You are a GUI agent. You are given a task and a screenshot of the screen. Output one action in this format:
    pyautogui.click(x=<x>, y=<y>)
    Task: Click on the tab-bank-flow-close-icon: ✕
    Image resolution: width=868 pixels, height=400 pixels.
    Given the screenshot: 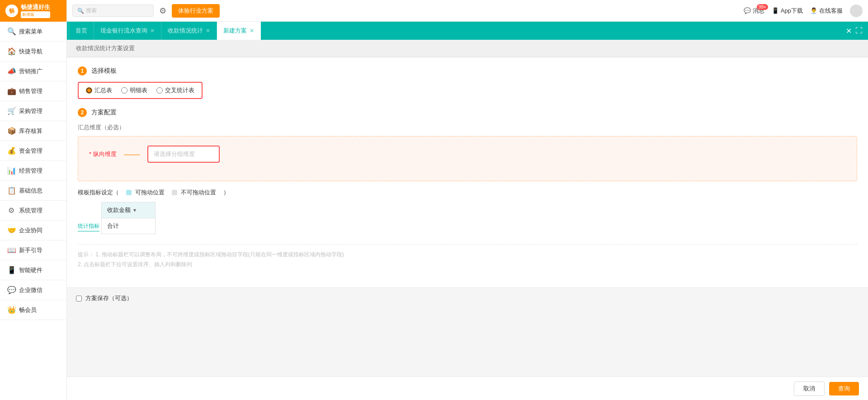 What is the action you would take?
    pyautogui.click(x=152, y=31)
    